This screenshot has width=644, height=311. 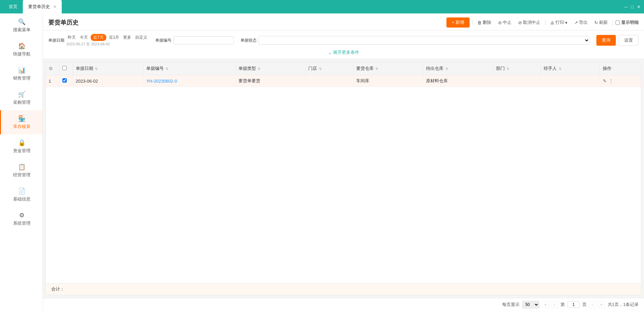 I want to click on sidebar-item-label: 搜索菜单, so click(x=22, y=30).